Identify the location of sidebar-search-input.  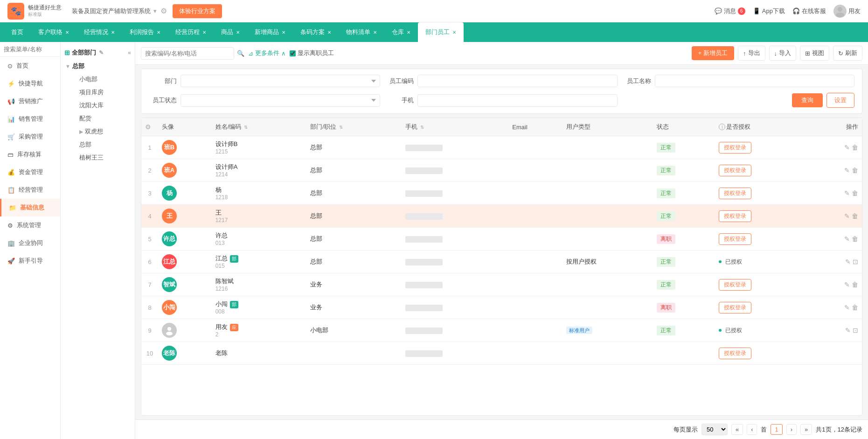
(32, 49).